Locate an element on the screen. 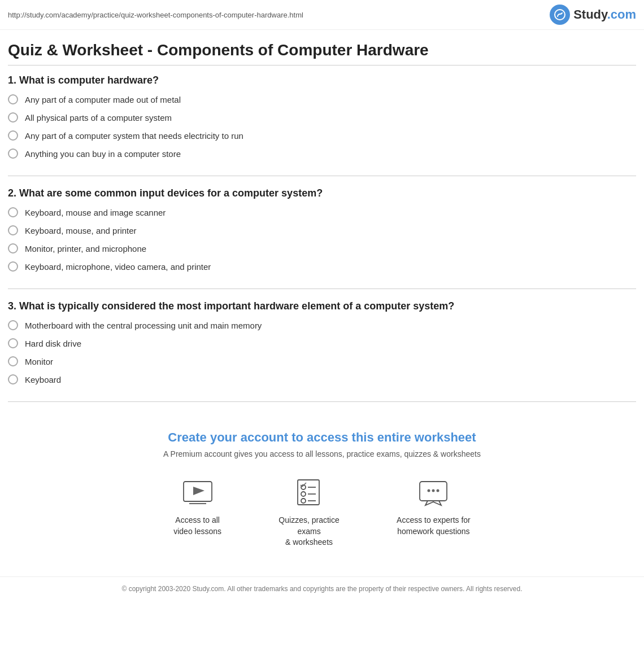 The image size is (644, 660). question-2-option-1: Keyboard, mouse and image scanner is located at coordinates (322, 212).